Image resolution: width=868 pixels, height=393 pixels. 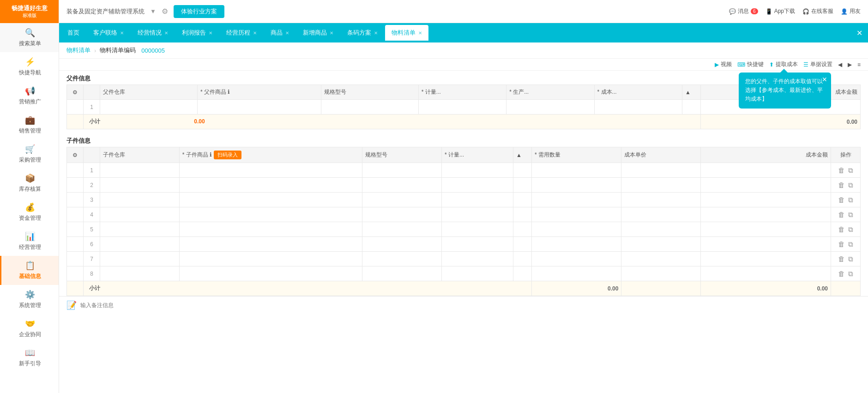 I want to click on sidebar-item-search: 🔍 搜索菜单, so click(x=30, y=38).